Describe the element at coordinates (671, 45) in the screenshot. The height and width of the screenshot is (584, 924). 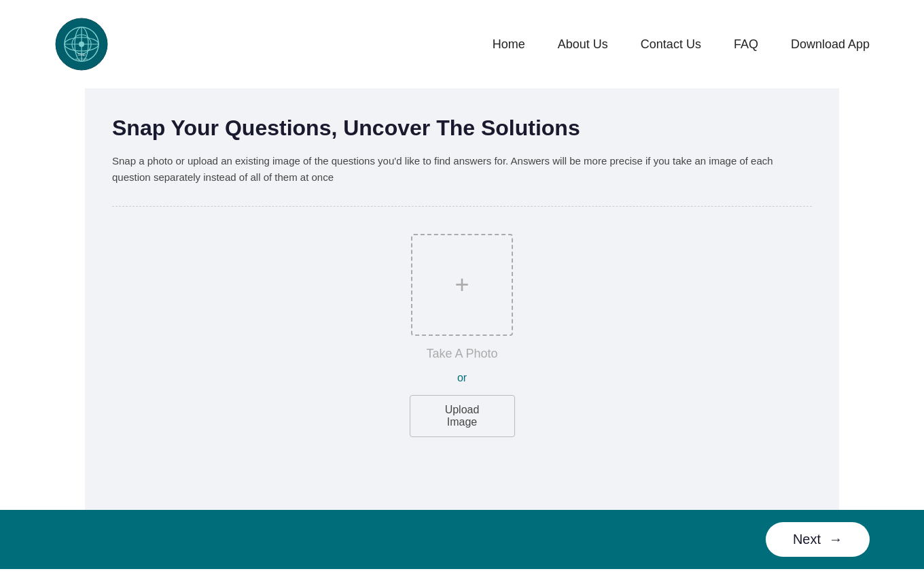
I see `nav-item-contact: Contact Us` at that location.